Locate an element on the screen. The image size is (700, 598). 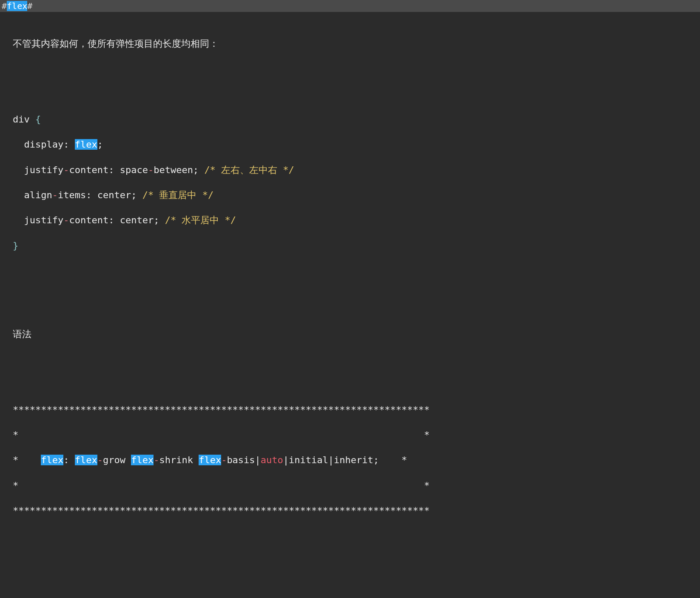
syntax-heading: 语法 is located at coordinates (350, 334).